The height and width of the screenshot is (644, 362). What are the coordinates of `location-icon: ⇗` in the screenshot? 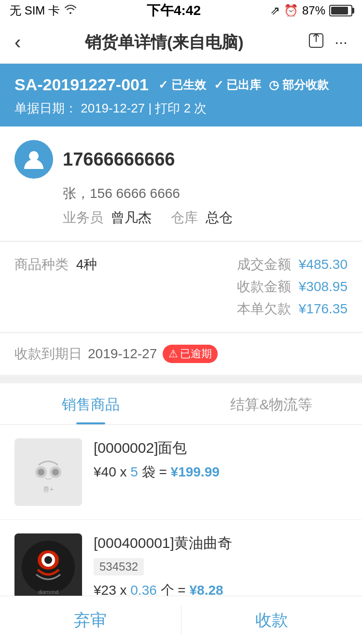 It's located at (275, 11).